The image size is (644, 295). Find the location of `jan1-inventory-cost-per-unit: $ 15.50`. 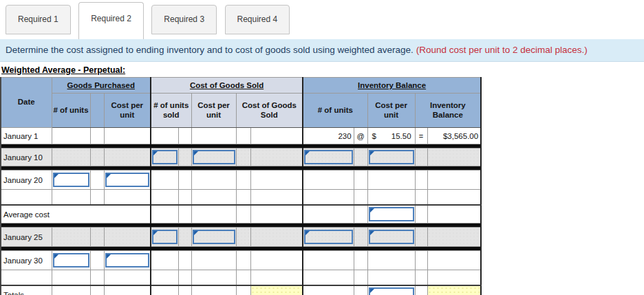

jan1-inventory-cost-per-unit: $ 15.50 is located at coordinates (391, 136).